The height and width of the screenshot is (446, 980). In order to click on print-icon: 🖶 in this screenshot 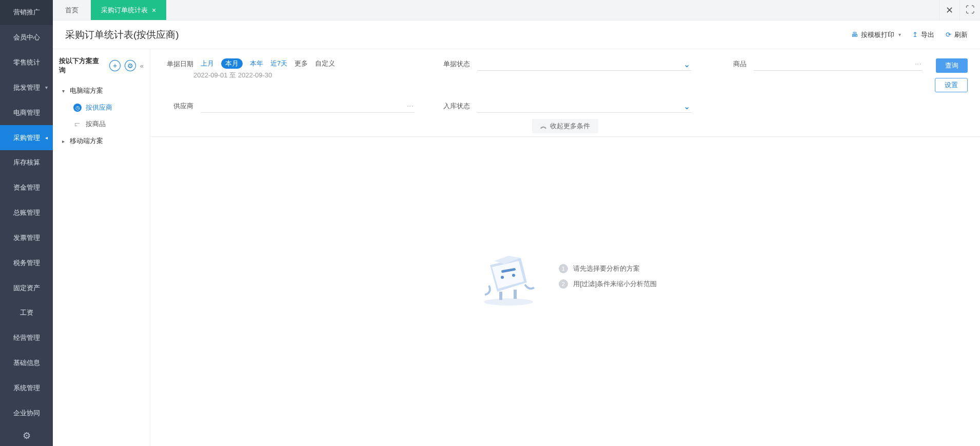, I will do `click(855, 35)`.